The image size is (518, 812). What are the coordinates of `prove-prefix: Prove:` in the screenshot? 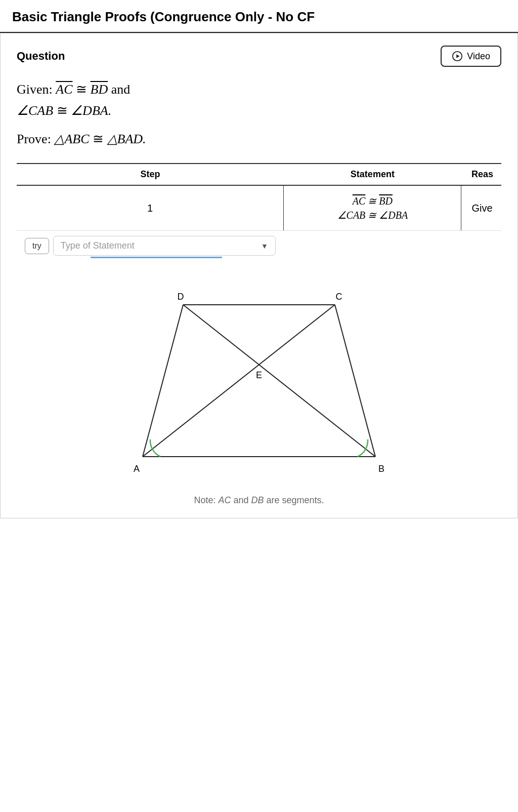 It's located at (35, 139).